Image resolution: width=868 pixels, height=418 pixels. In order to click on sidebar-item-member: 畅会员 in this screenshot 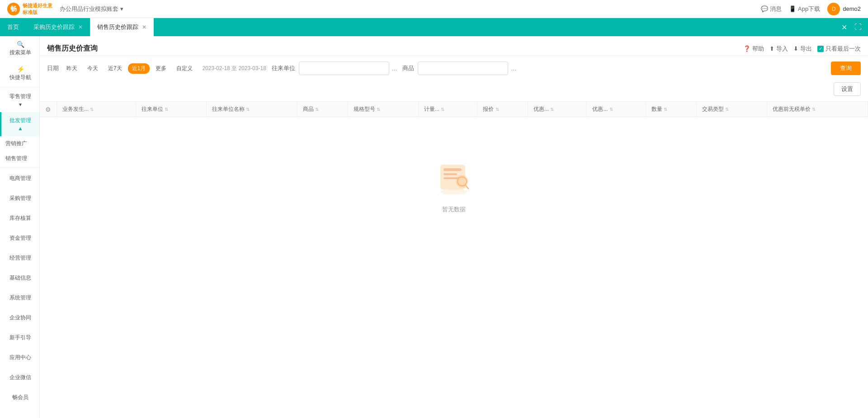, I will do `click(20, 397)`.